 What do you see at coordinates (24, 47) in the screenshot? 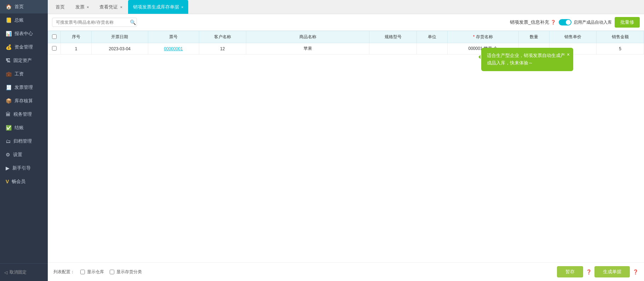
I see `sidebar-item-funds: 💰 资金管理` at bounding box center [24, 47].